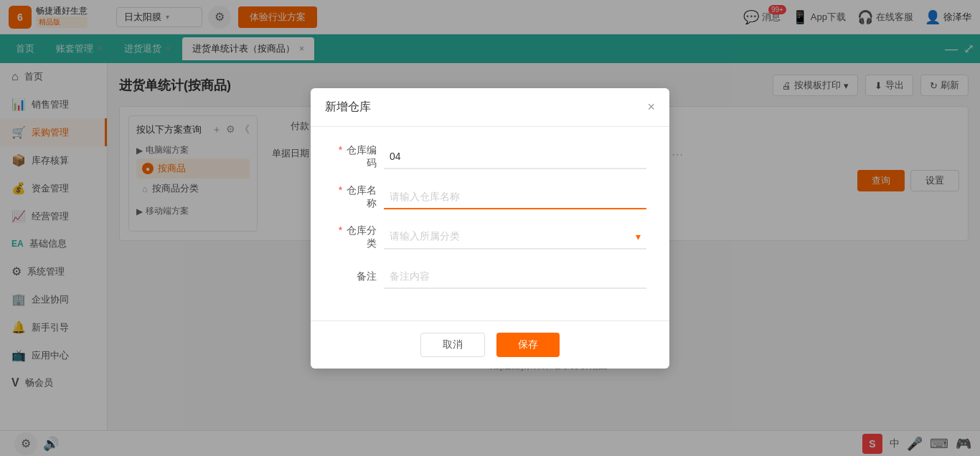 Image resolution: width=980 pixels, height=456 pixels. Describe the element at coordinates (359, 197) in the screenshot. I see `name-label: * 仓库名称` at that location.